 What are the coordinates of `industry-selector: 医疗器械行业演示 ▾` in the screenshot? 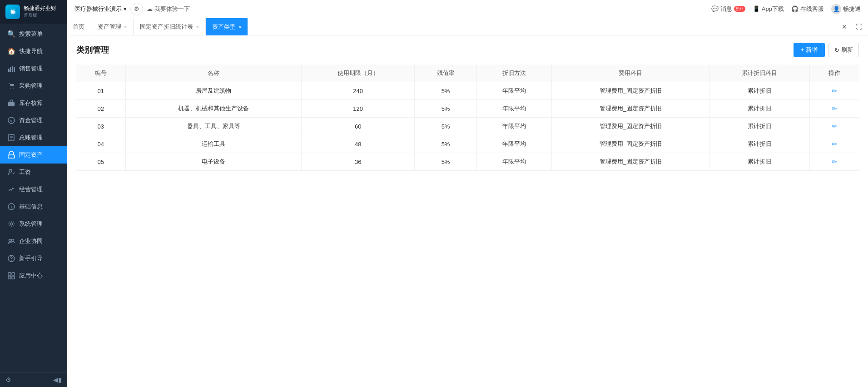 It's located at (101, 9).